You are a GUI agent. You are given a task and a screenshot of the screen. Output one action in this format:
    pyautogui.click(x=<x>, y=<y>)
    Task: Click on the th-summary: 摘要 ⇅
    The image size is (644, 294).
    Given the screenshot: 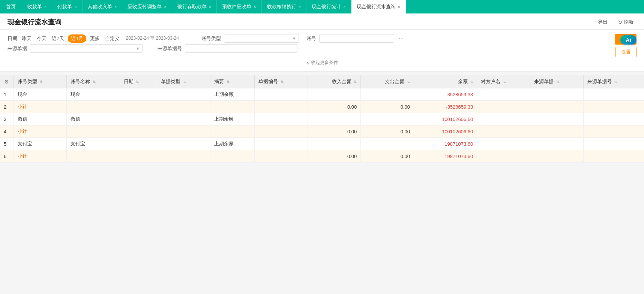 What is the action you would take?
    pyautogui.click(x=233, y=82)
    